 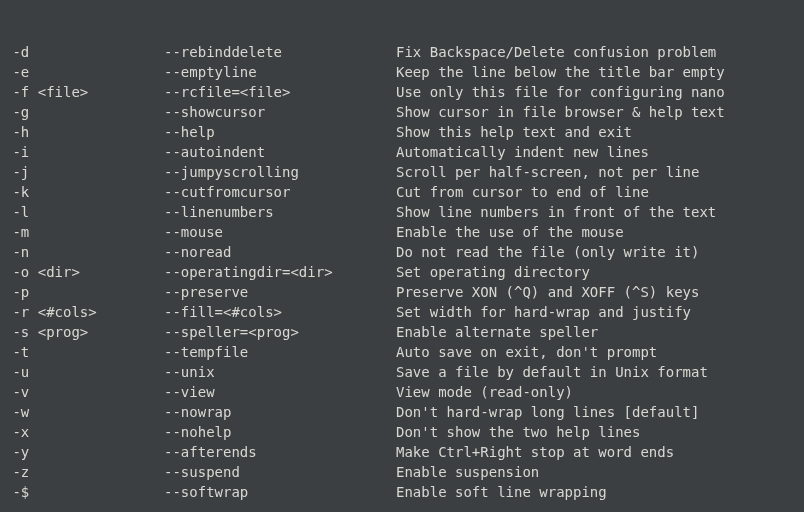 What do you see at coordinates (280, 312) in the screenshot?
I see `option-long-flag: --fill=<#cols>` at bounding box center [280, 312].